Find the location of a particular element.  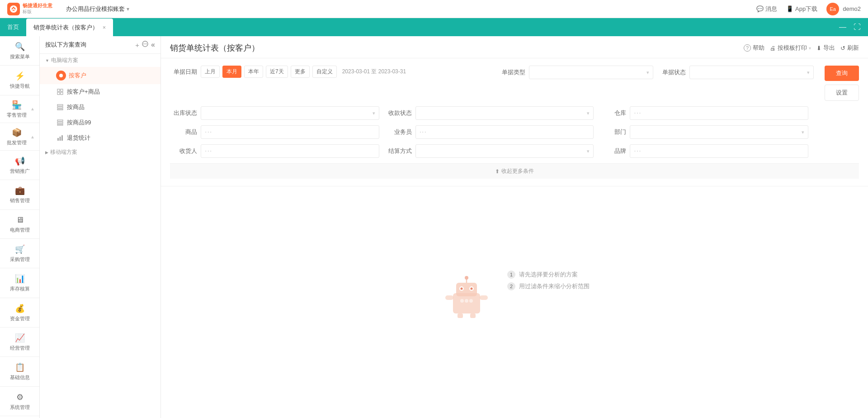

dept-select: ▾ is located at coordinates (719, 132).